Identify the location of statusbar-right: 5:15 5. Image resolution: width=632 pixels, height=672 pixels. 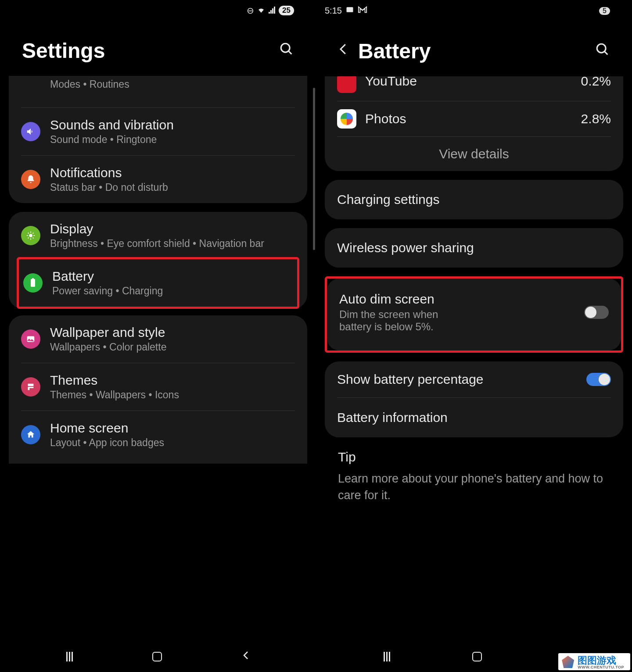
(474, 11).